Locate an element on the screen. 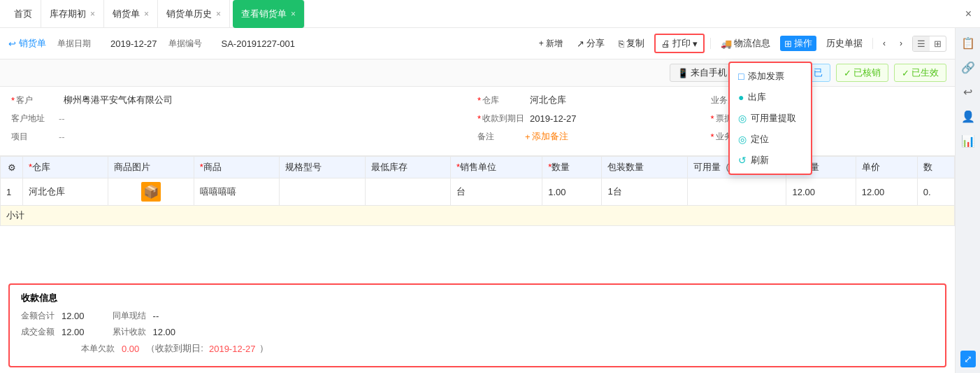 The width and height of the screenshot is (980, 373). operate-button: ⊞ 操作 is located at coordinates (798, 43).